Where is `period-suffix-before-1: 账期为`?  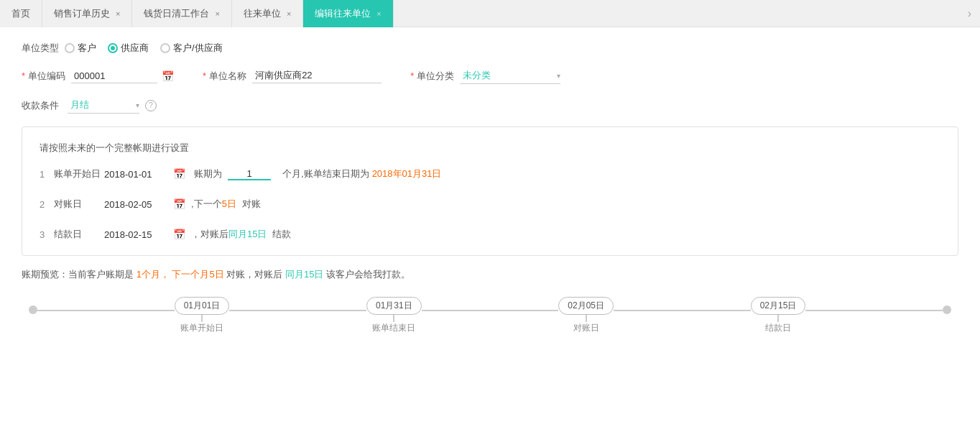
period-suffix-before-1: 账期为 is located at coordinates (208, 174).